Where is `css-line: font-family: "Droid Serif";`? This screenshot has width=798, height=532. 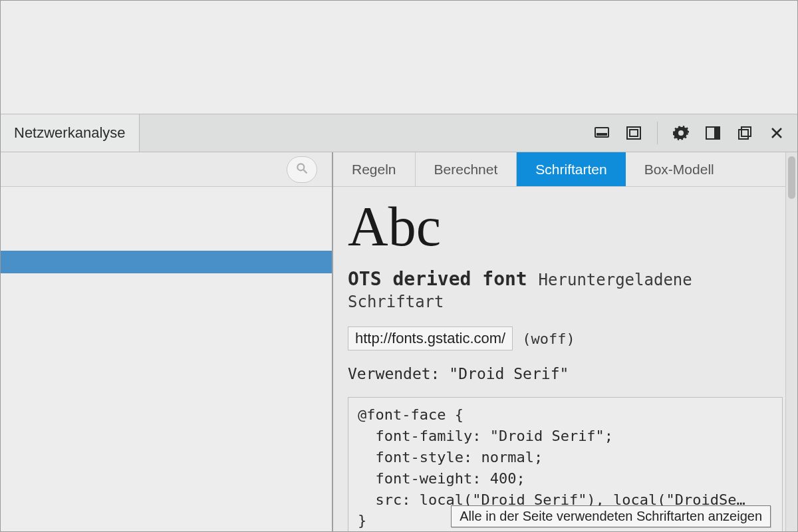
css-line: font-family: "Droid Serif"; is located at coordinates (485, 436).